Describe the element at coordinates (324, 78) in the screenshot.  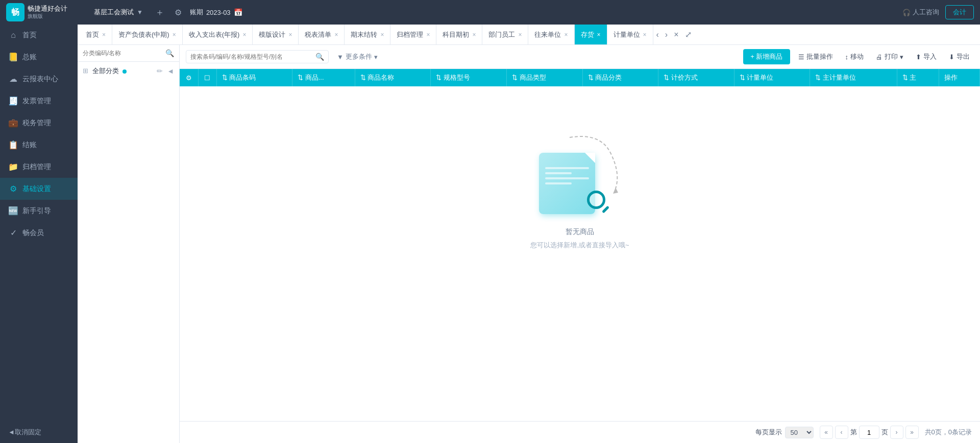
I see `col-code: ⇅ 商品...` at that location.